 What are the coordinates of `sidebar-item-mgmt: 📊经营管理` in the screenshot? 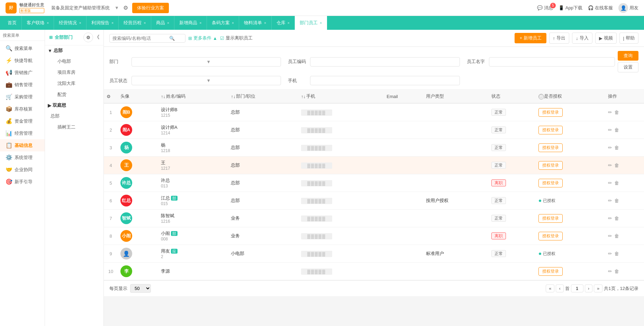 It's located at (22, 133).